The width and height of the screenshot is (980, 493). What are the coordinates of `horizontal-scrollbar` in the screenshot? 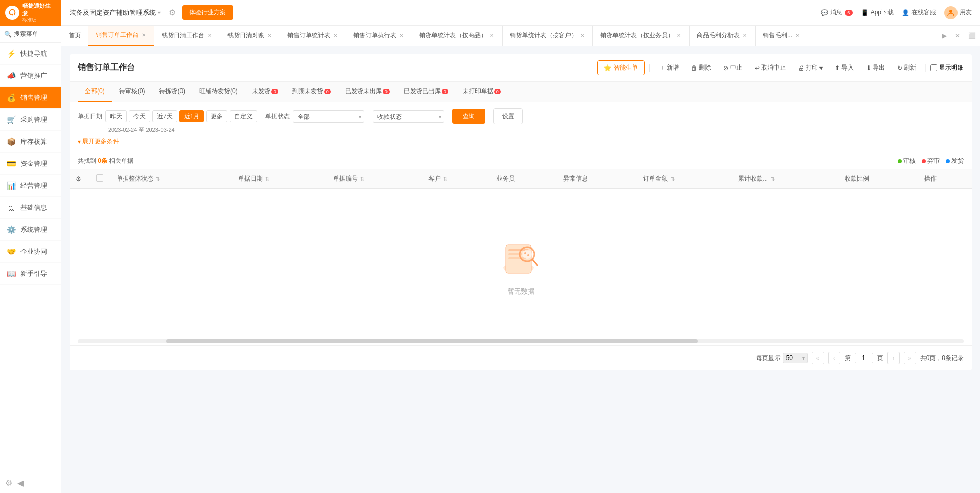 It's located at (520, 341).